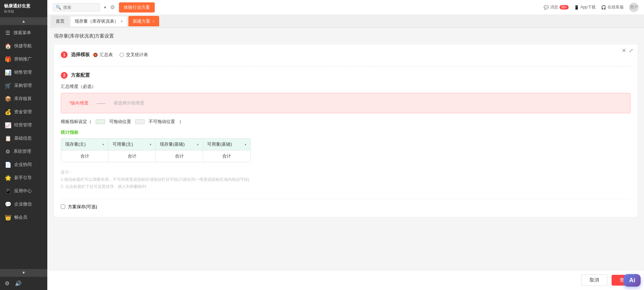  What do you see at coordinates (8, 204) in the screenshot?
I see `chat-icon: 💬` at bounding box center [8, 204].